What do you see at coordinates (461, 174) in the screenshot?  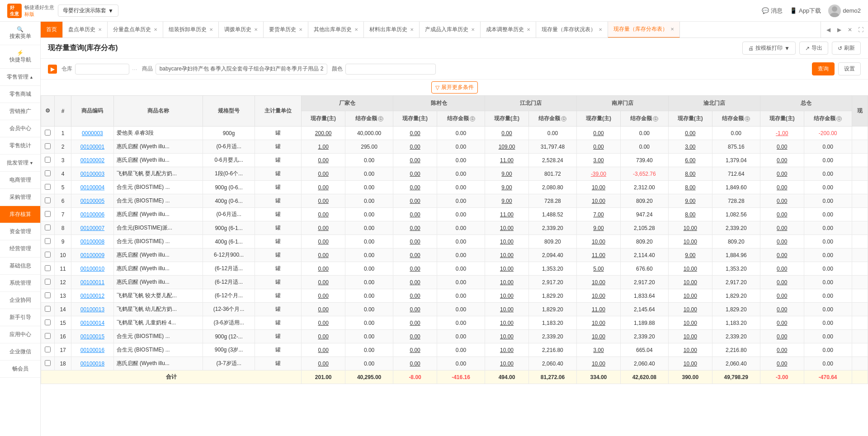 I see `row-c2-amt: 0.00` at bounding box center [461, 174].